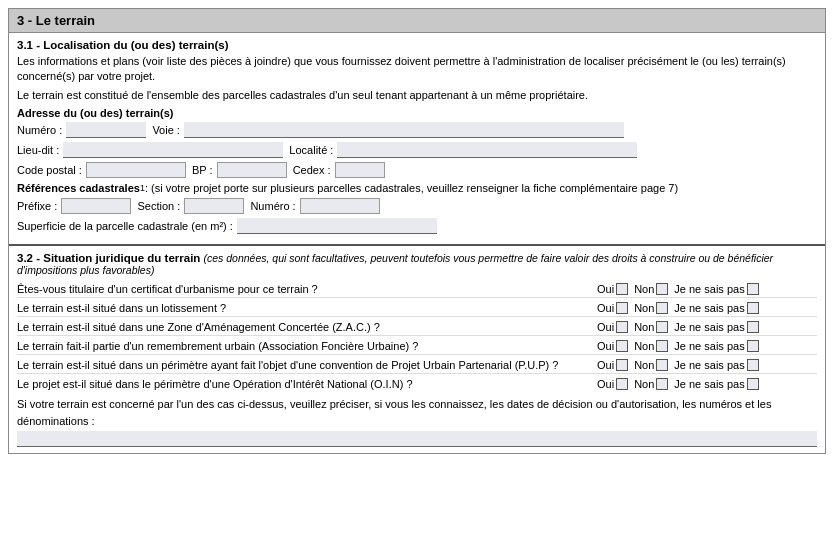 Image resolution: width=834 pixels, height=545 pixels. I want to click on question-text-5: Le terrain est-il situé dans un périmètr…, so click(307, 365).